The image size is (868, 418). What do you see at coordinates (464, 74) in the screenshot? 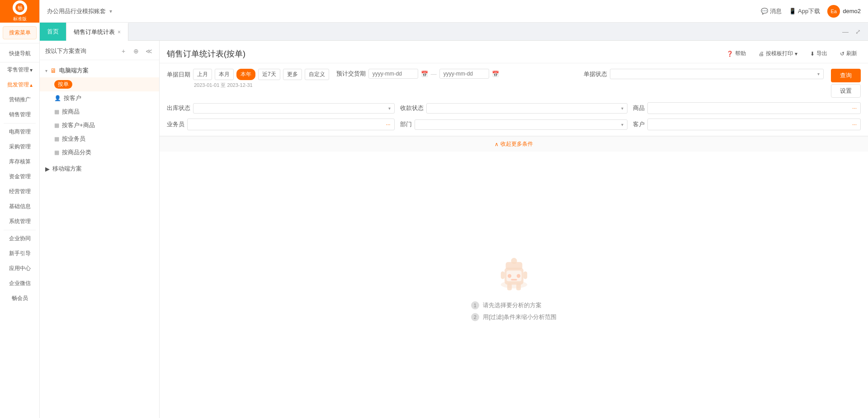
I see `delivery-end-input` at bounding box center [464, 74].